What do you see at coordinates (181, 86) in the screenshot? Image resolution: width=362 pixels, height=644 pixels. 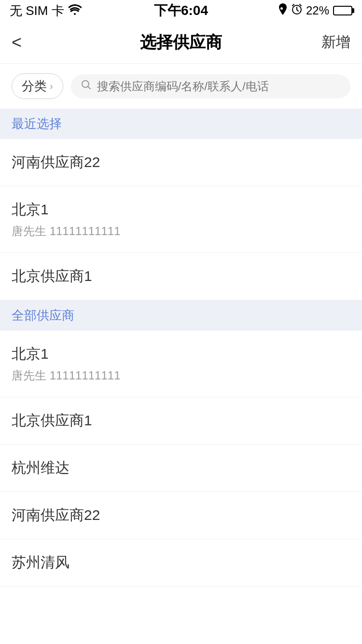 I see `filter-row: 分类 ›` at bounding box center [181, 86].